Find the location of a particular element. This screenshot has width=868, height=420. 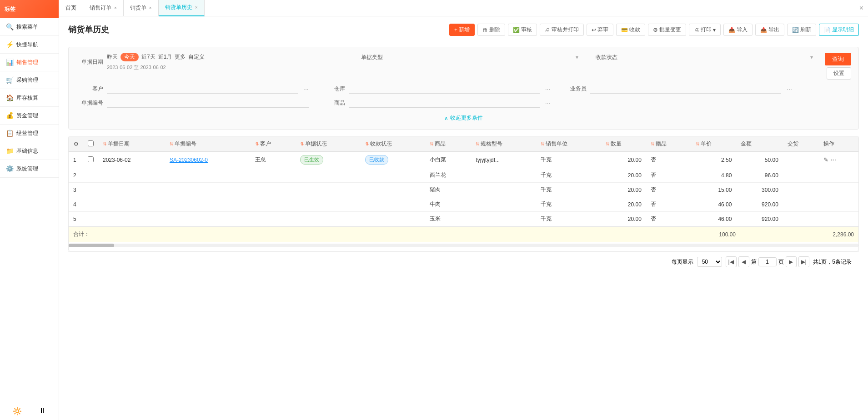

sidebar-item-sales-mgmt: 📊 销售管理 is located at coordinates (29, 63).